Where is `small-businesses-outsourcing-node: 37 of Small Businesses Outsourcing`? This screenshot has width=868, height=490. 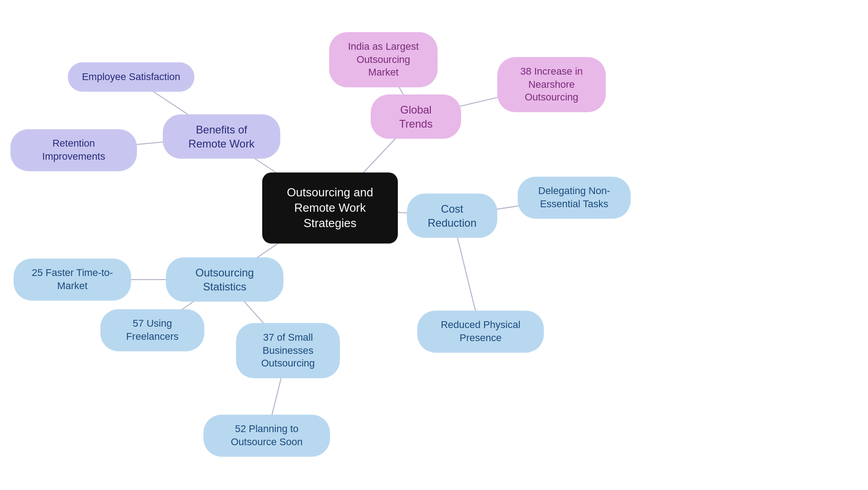 small-businesses-outsourcing-node: 37 of Small Businesses Outsourcing is located at coordinates (288, 351).